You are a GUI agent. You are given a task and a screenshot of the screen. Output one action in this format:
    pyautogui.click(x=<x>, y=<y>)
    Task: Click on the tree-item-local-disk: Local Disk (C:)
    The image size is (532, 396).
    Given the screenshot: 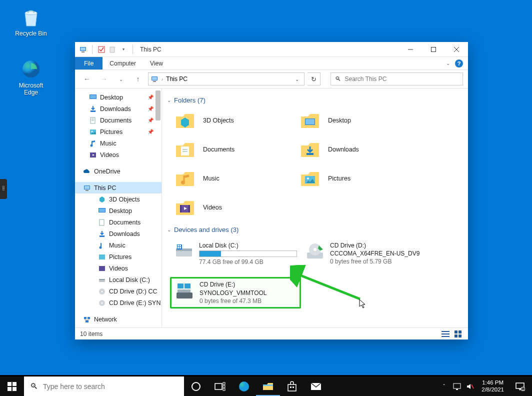 What is the action you would take?
    pyautogui.click(x=118, y=280)
    